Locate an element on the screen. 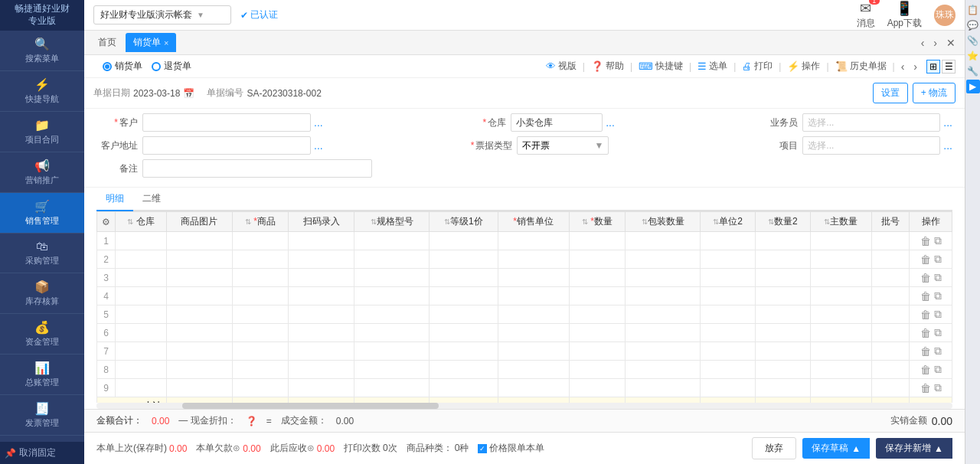  gear-icon: ⚙ is located at coordinates (106, 222).